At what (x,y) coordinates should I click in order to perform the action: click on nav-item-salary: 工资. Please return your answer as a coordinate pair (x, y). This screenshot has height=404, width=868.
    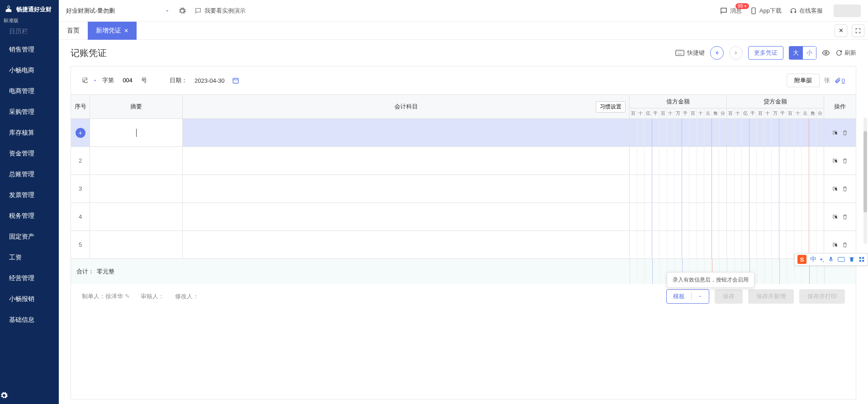
    Looking at the image, I should click on (29, 258).